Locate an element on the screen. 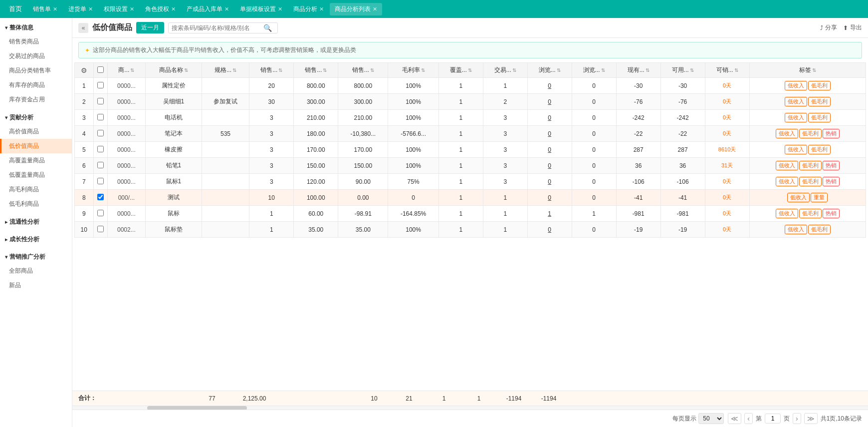  sidebar-group-circulation-title: ▸ 流通性分析 is located at coordinates (36, 222).